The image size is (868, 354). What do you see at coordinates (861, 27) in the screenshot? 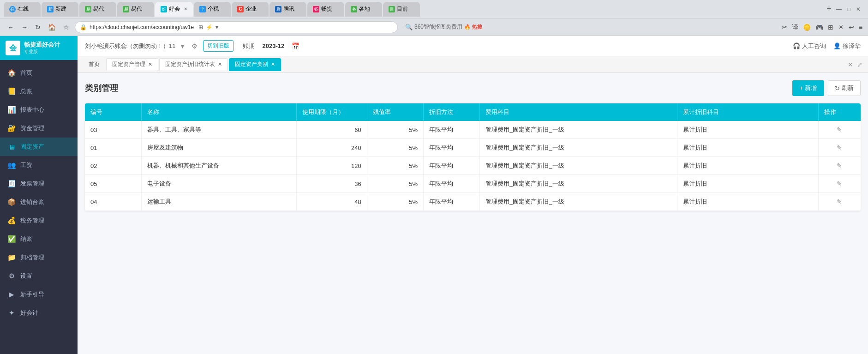
I see `menu-icon: ≡` at bounding box center [861, 27].